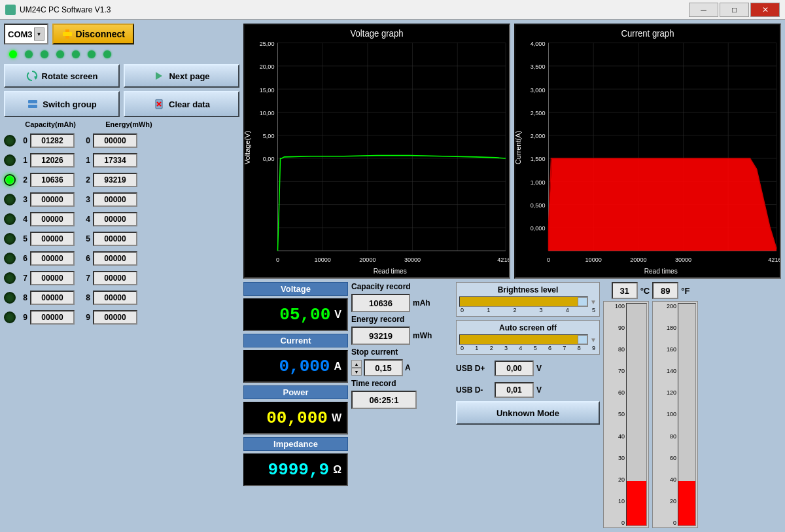 This screenshot has height=532, width=785. What do you see at coordinates (122, 298) in the screenshot?
I see `table-row: 88` at bounding box center [122, 298].